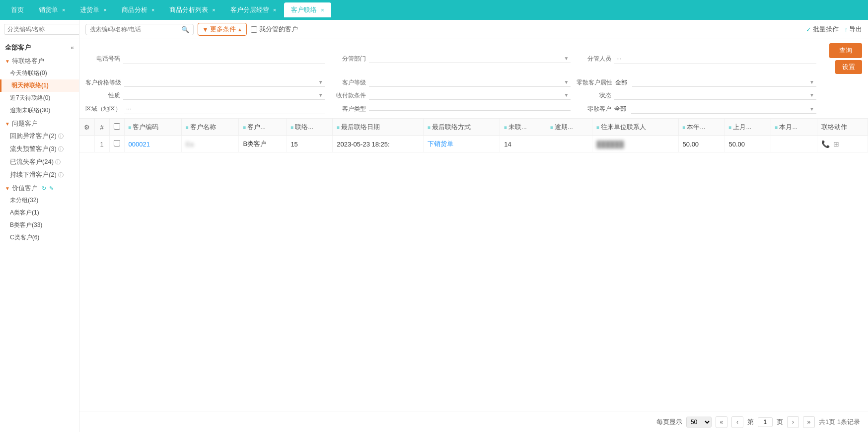 The width and height of the screenshot is (868, 432). Describe the element at coordinates (470, 59) in the screenshot. I see `filter-division-dept-select: ▼` at that location.